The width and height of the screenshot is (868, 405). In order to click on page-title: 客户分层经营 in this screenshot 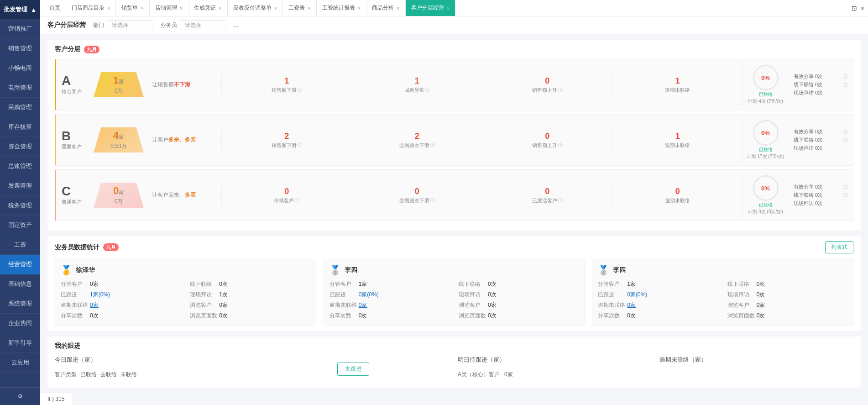, I will do `click(67, 25)`.